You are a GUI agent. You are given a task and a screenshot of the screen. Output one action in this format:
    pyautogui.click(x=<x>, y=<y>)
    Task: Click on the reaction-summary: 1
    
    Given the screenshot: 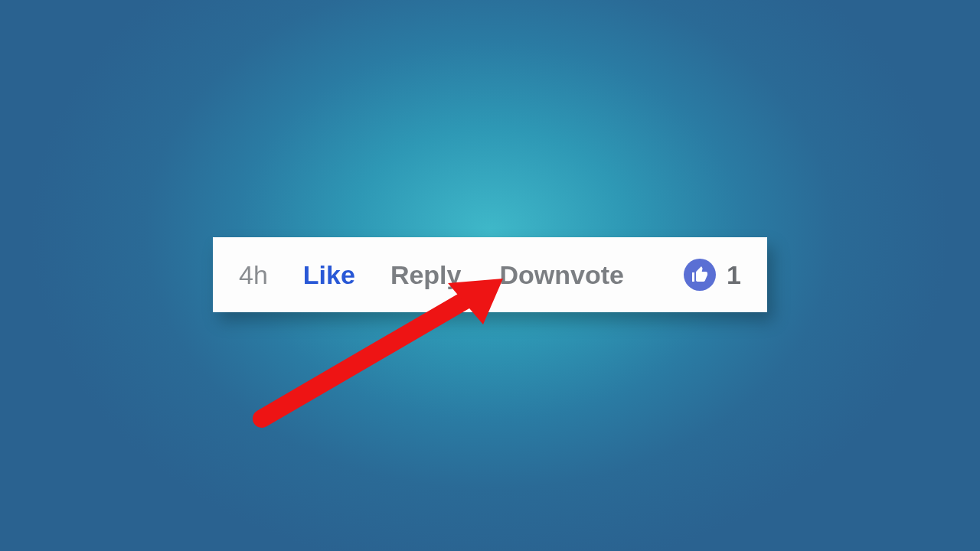 What is the action you would take?
    pyautogui.click(x=712, y=275)
    